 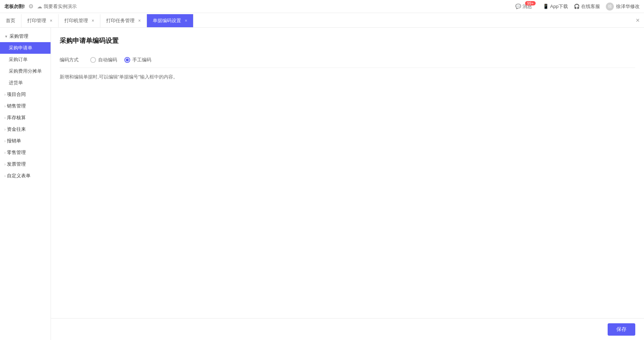 What do you see at coordinates (25, 71) in the screenshot?
I see `sidebar-item-purchase-expense-label: 采购费用分摊单` at bounding box center [25, 71].